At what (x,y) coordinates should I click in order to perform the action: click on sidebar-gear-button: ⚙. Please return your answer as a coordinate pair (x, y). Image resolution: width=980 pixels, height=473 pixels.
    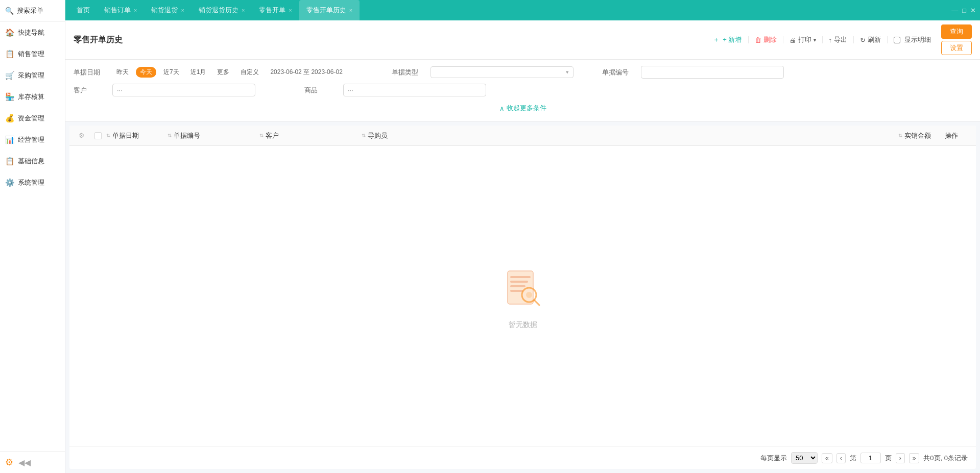
    Looking at the image, I should click on (9, 462).